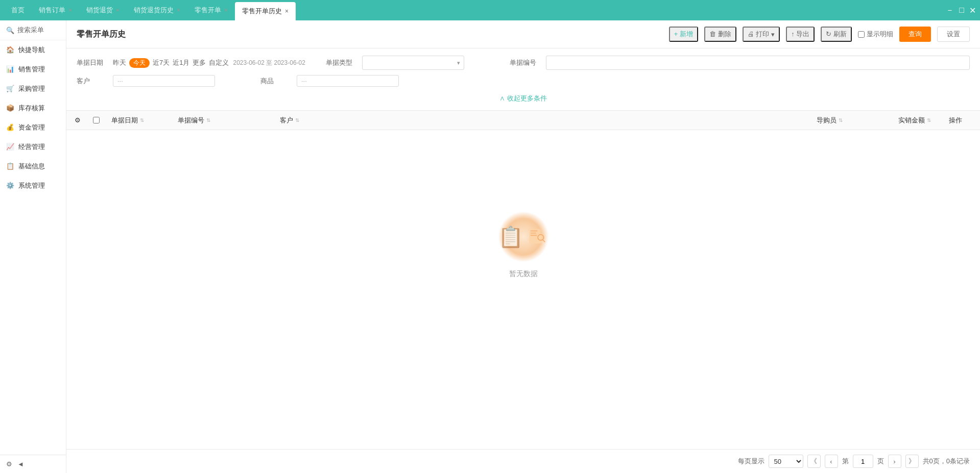 Image resolution: width=980 pixels, height=473 pixels. I want to click on query-button: 查询, so click(915, 34).